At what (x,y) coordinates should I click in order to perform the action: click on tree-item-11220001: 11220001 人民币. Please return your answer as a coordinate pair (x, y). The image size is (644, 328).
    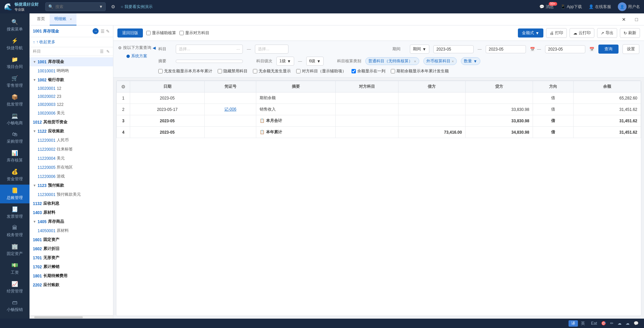
    Looking at the image, I should click on (71, 140).